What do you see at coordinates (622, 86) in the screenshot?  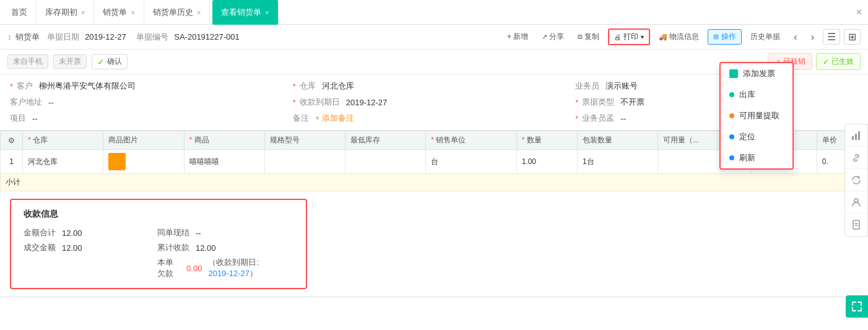 I see `employee-value: 演示账号` at bounding box center [622, 86].